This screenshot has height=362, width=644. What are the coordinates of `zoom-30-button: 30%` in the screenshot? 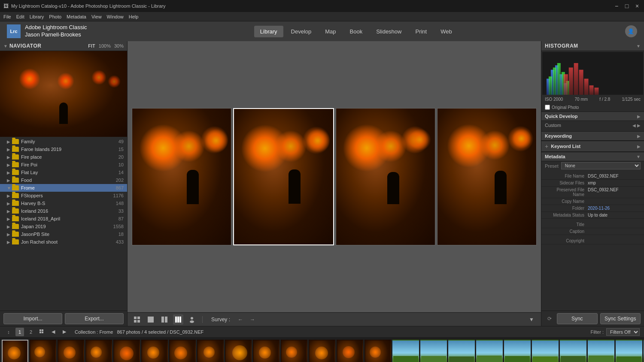 It's located at (119, 46).